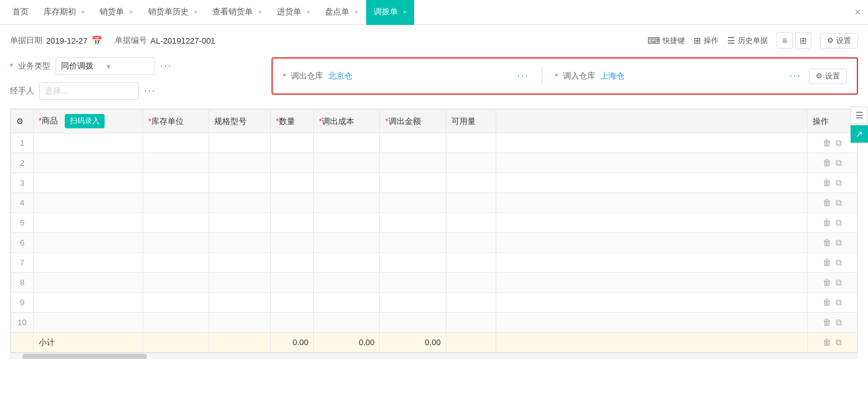 Image resolution: width=868 pixels, height=395 pixels. What do you see at coordinates (340, 76) in the screenshot?
I see `out-warehouse-value: 北京仓` at bounding box center [340, 76].